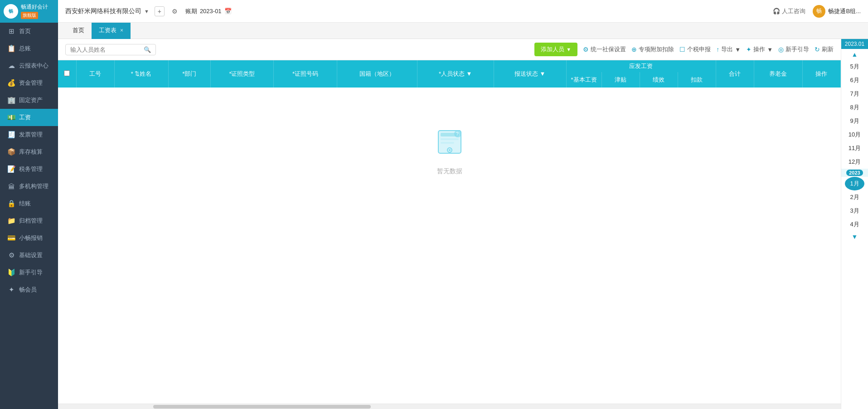 The height and width of the screenshot is (409, 868). Describe the element at coordinates (450, 406) in the screenshot. I see `table-scrollbar` at that location.